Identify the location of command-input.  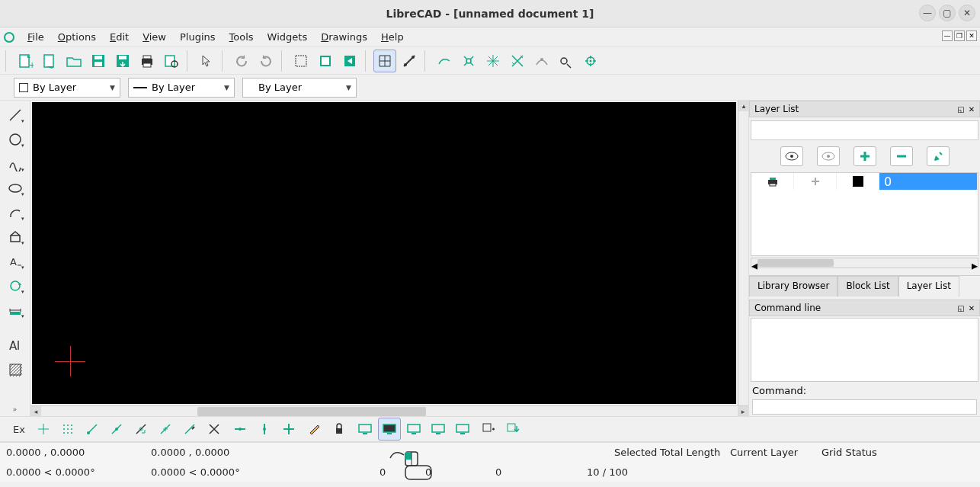
(864, 407).